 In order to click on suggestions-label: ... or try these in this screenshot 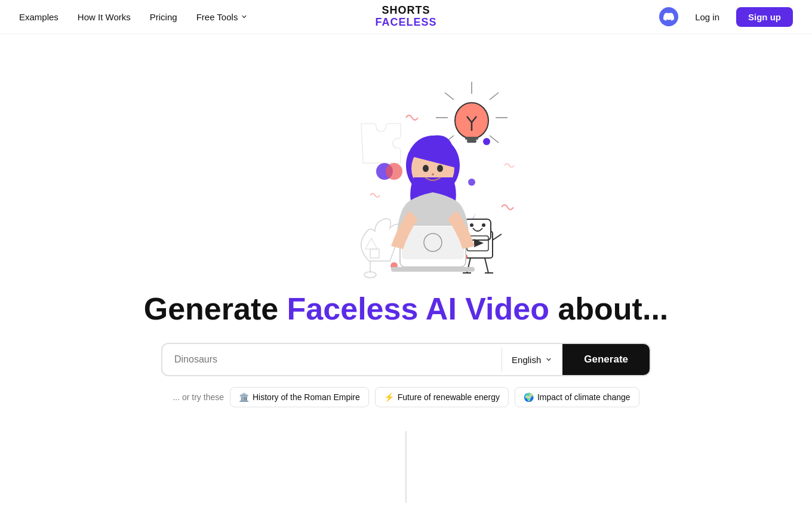, I will do `click(198, 397)`.